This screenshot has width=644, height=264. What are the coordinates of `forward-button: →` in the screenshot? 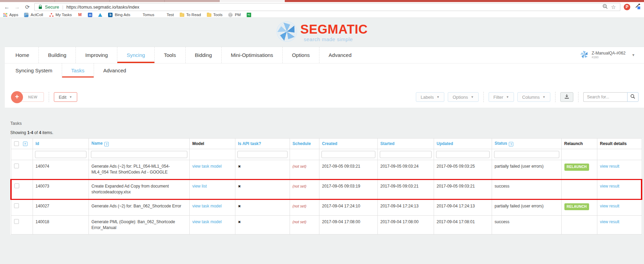 It's located at (17, 7).